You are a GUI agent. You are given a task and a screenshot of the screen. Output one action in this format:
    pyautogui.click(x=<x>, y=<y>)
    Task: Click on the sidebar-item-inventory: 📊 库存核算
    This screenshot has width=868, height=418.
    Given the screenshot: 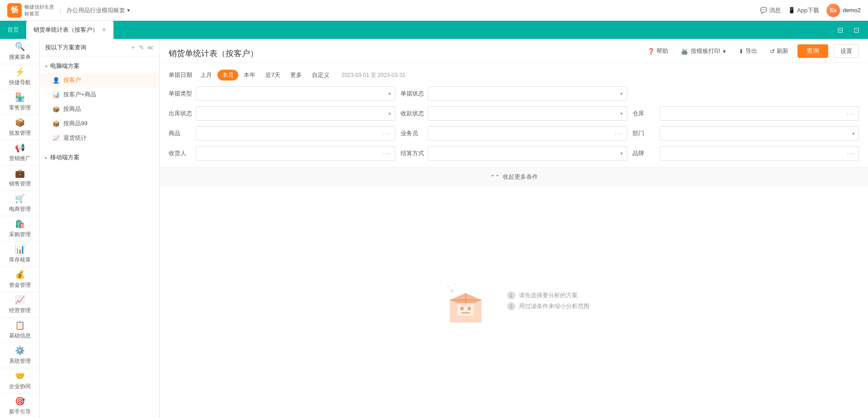 What is the action you would take?
    pyautogui.click(x=20, y=254)
    